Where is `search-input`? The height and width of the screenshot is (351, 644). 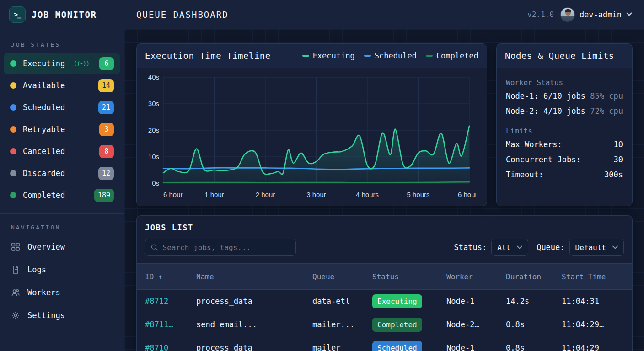 search-input is located at coordinates (226, 248).